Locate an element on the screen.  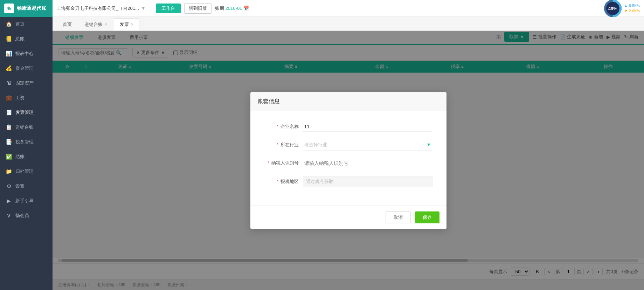
company-selector: 上海卯金刀电子科技有限公司_（台201... ▼ is located at coordinates (101, 8).